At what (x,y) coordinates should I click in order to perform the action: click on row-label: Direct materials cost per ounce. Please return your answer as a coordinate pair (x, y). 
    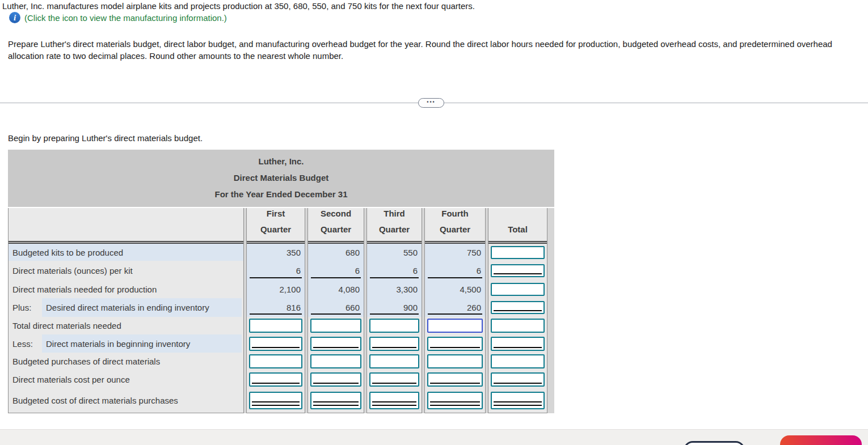
    Looking at the image, I should click on (126, 379).